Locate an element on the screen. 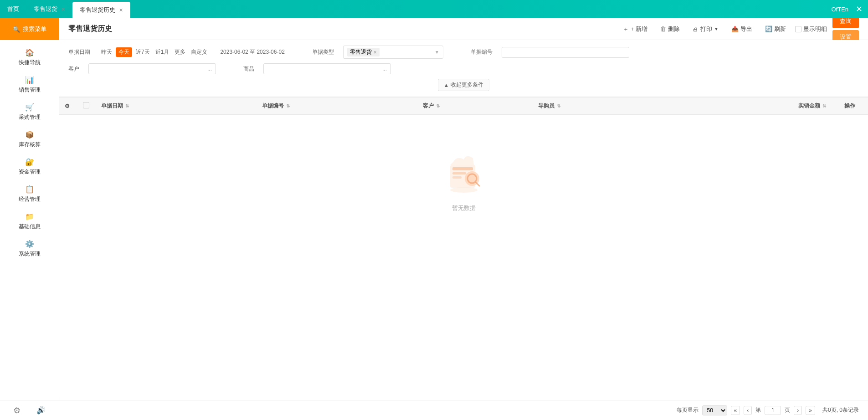 The width and height of the screenshot is (868, 420). tab-home-label: 首页 is located at coordinates (13, 9).